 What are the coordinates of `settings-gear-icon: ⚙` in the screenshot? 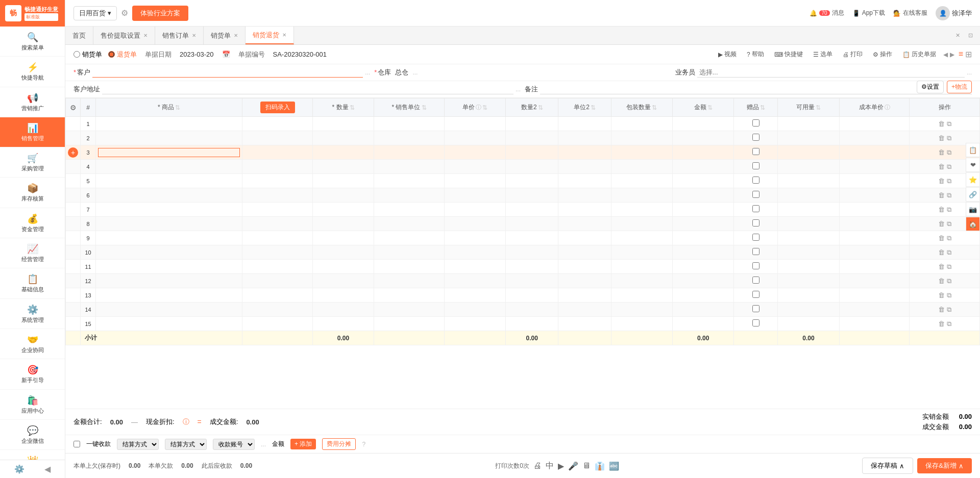 It's located at (125, 13).